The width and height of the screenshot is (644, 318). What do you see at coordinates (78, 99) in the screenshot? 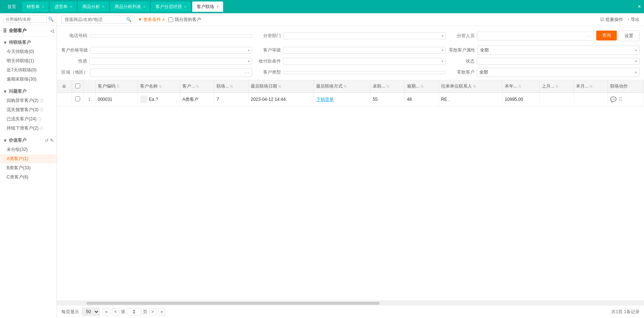
I see `row-checkbox` at bounding box center [78, 99].